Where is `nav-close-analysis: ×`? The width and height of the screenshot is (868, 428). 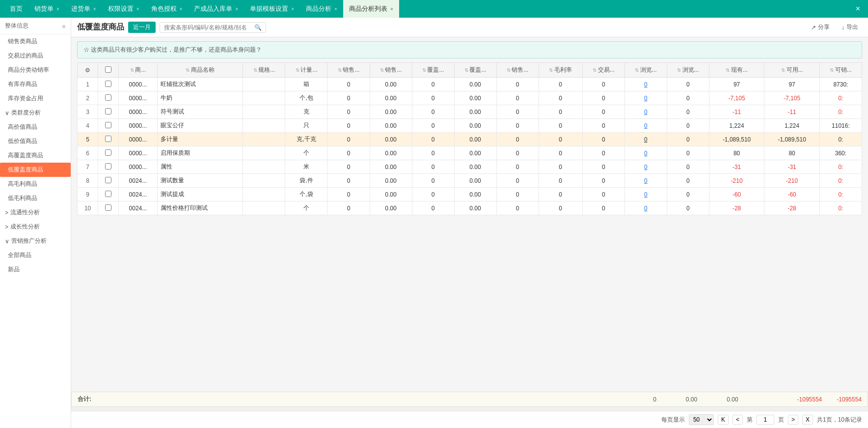
nav-close-analysis: × is located at coordinates (336, 9).